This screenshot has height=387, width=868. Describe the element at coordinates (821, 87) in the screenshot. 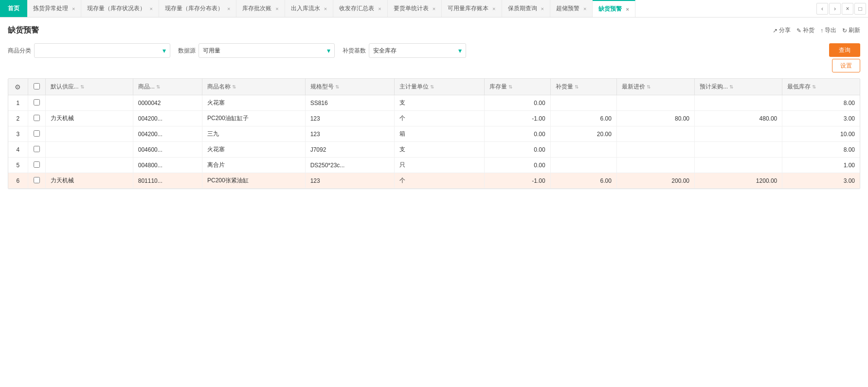

I see `col-min-stock: 最低库存 ⇅` at that location.